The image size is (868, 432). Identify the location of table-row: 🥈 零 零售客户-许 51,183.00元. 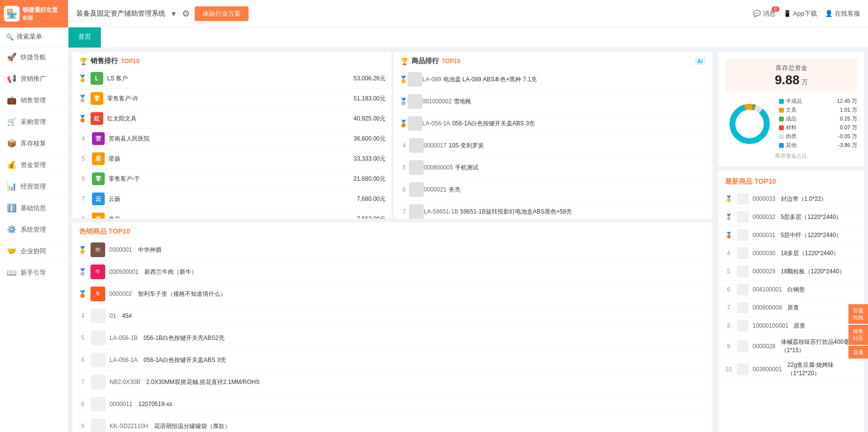
(232, 99).